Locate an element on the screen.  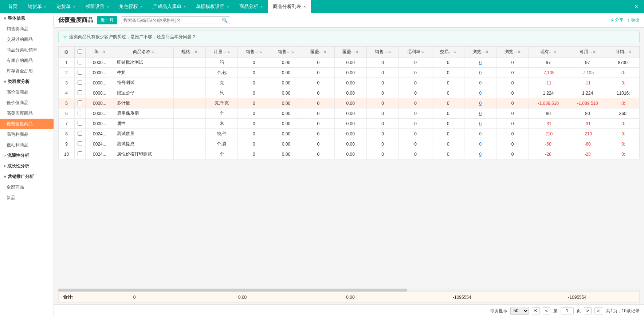
row-settings: 5 is located at coordinates (67, 103).